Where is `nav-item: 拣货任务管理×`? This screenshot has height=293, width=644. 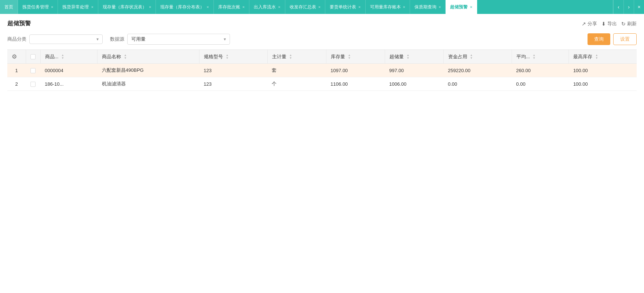
nav-item: 拣货任务管理× is located at coordinates (38, 7).